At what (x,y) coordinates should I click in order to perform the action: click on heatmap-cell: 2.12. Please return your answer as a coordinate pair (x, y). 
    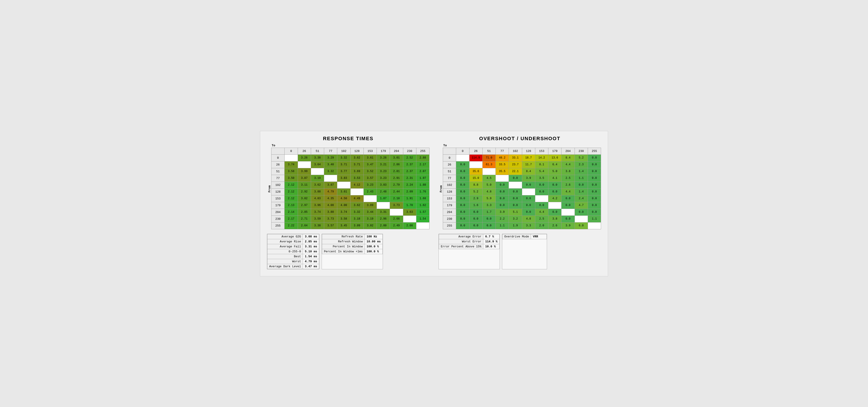
    Looking at the image, I should click on (291, 192).